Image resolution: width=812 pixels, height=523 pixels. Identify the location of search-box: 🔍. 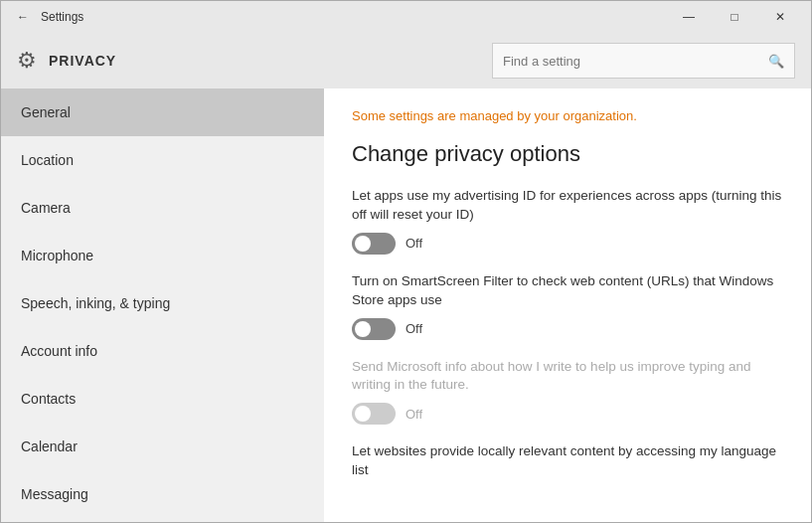
(644, 61).